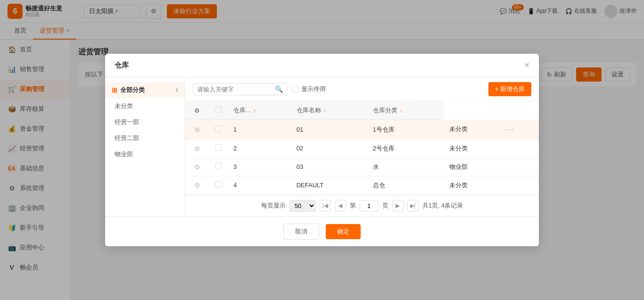 Image resolution: width=644 pixels, height=300 pixels. What do you see at coordinates (197, 110) in the screenshot?
I see `col-header-settings: ⚙` at bounding box center [197, 110].